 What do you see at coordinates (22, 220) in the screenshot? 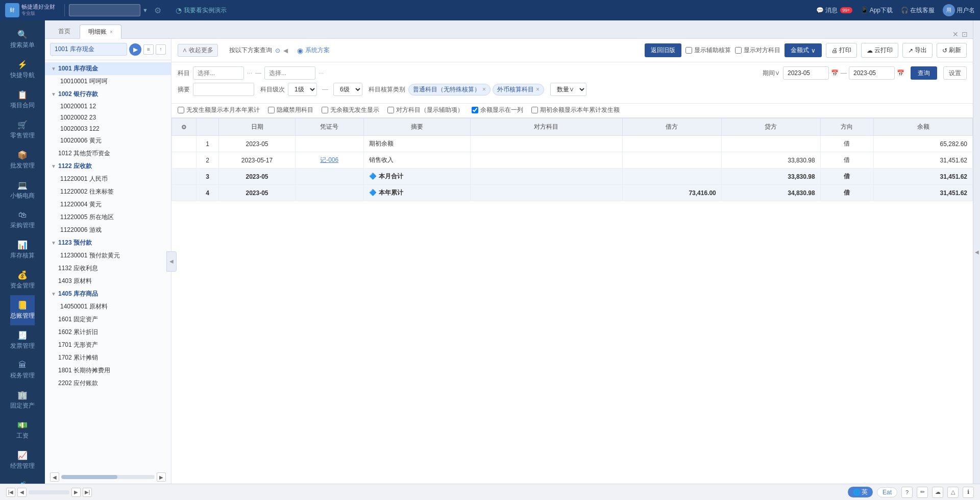
I see `sidebar-item-purchase: 🛍采购管理` at bounding box center [22, 220].